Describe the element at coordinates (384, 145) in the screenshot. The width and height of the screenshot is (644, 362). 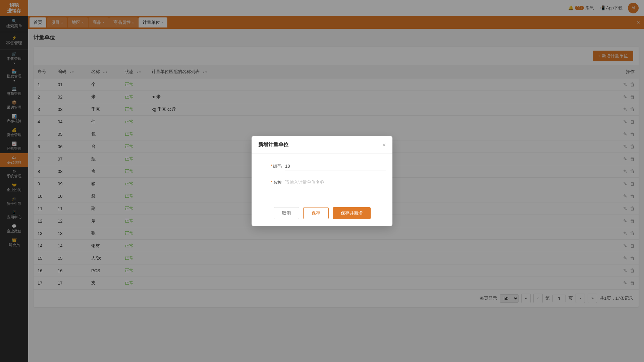
I see `dialog-close-btn: ×` at that location.